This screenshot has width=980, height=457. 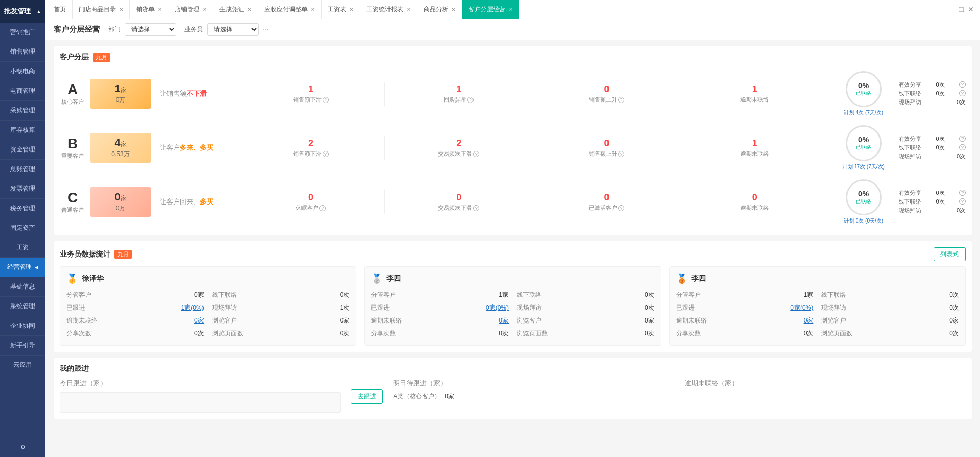 What do you see at coordinates (23, 287) in the screenshot?
I see `sidebar-item-base: 基础信息` at bounding box center [23, 287].